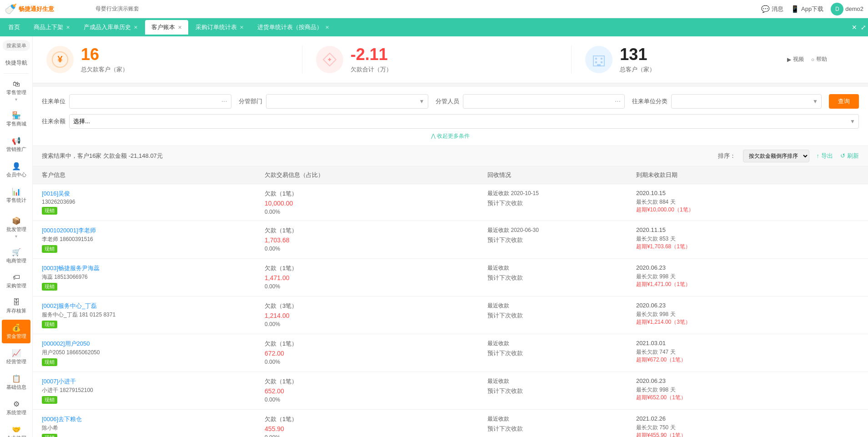  Describe the element at coordinates (562, 419) in the screenshot. I see `collect-last-7: 最近收款` at that location.